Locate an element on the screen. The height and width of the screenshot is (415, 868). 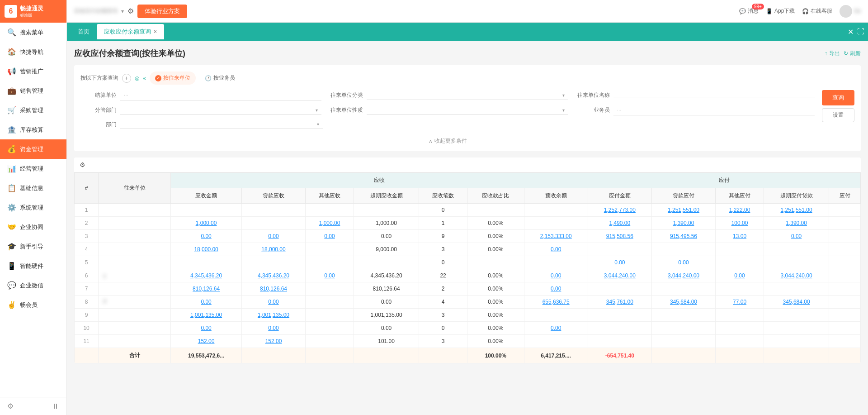
sidebar-item-member: ✌️ 畅会员 is located at coordinates (33, 305).